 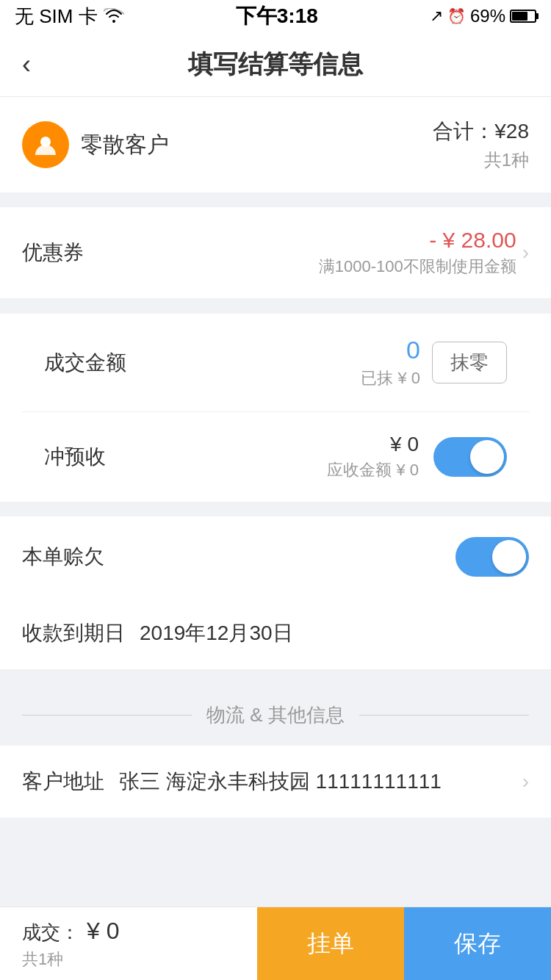 I want to click on round-zero-button: 抹零, so click(x=469, y=363).